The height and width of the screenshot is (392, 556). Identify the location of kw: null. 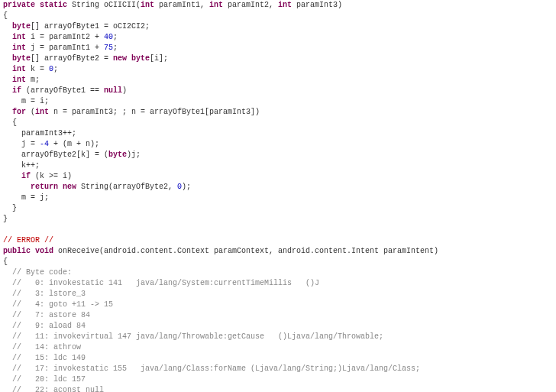
(113, 90).